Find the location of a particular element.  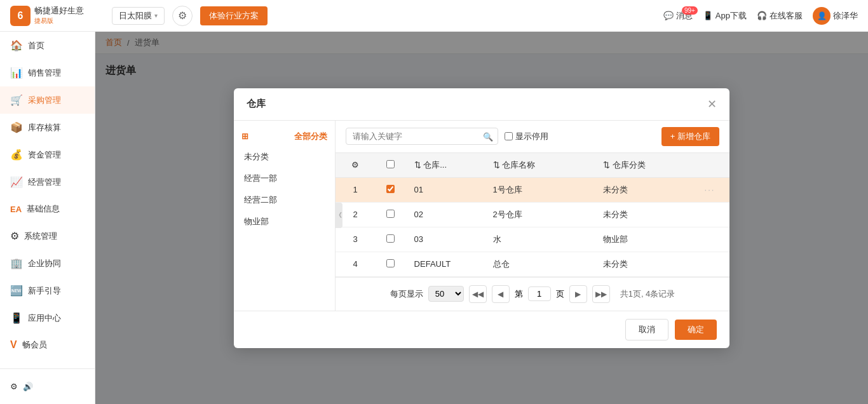

operation-icon: 📈 is located at coordinates (17, 182).